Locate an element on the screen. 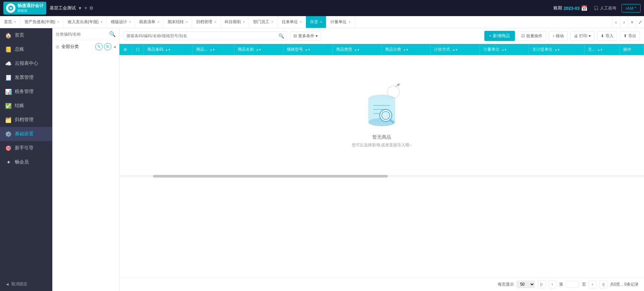 This screenshot has width=644, height=291. tab-nav-prev: ‹ is located at coordinates (616, 22).